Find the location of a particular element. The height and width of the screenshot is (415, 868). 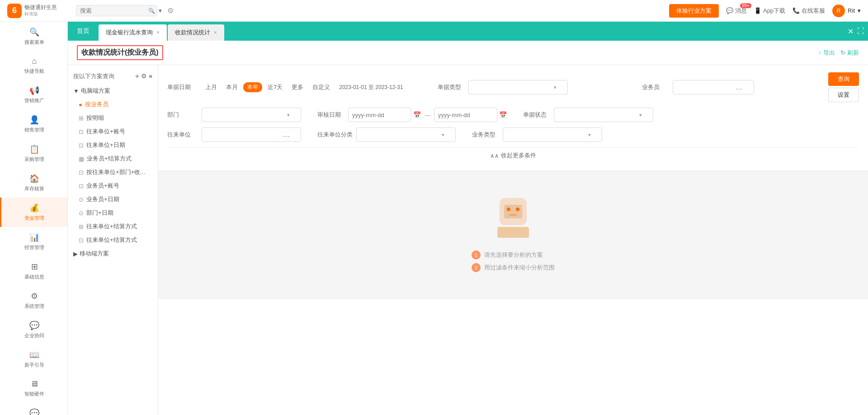

tree-item-0-7: ⊙业务员+日期 is located at coordinates (113, 199).